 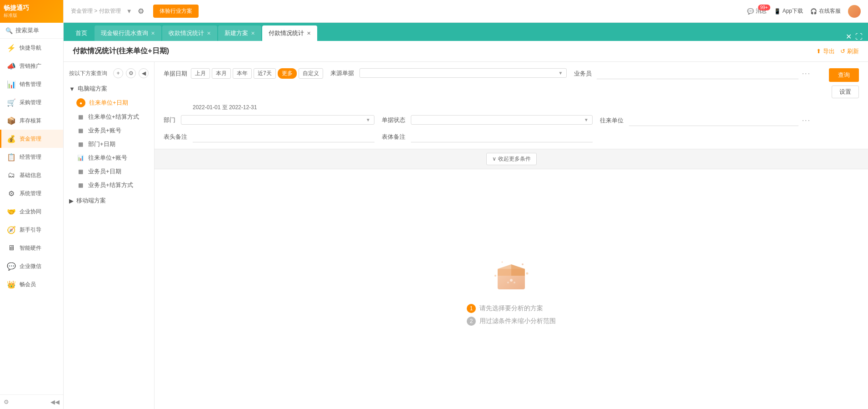 What do you see at coordinates (825, 11) in the screenshot?
I see `online-service-button: 🎧 在线客服` at bounding box center [825, 11].